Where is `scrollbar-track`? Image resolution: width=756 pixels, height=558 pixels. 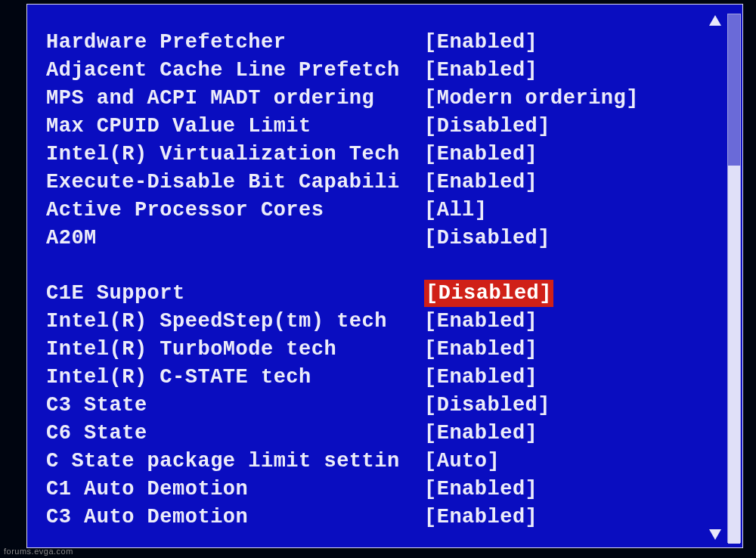
scrollbar-track is located at coordinates (734, 278).